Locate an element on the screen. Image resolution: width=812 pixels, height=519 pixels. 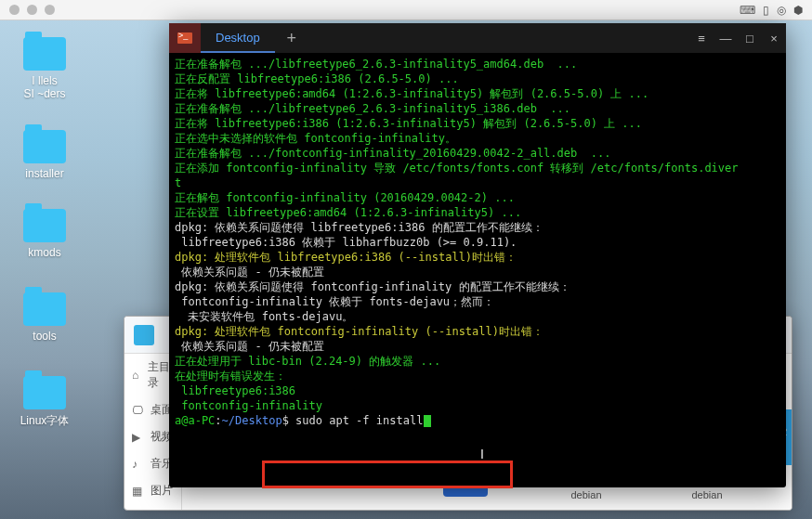
target-icon: ◎ is located at coordinates (781, 10).